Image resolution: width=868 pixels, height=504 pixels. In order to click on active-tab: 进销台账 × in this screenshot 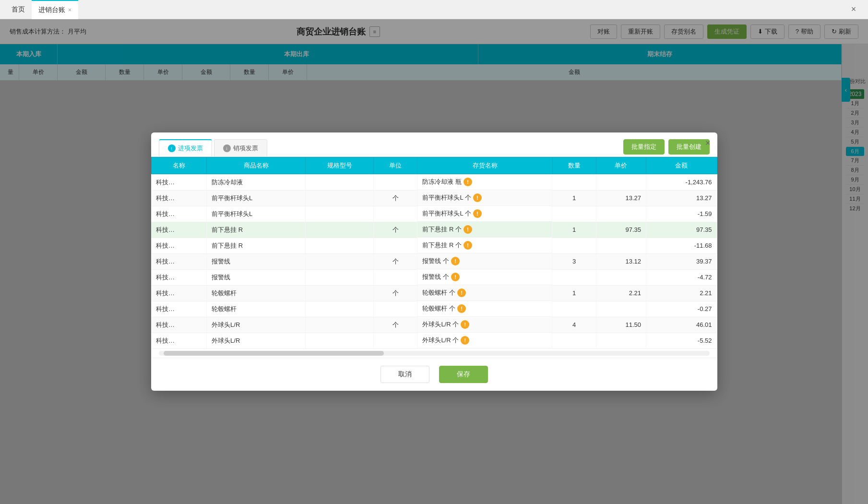, I will do `click(55, 10)`.